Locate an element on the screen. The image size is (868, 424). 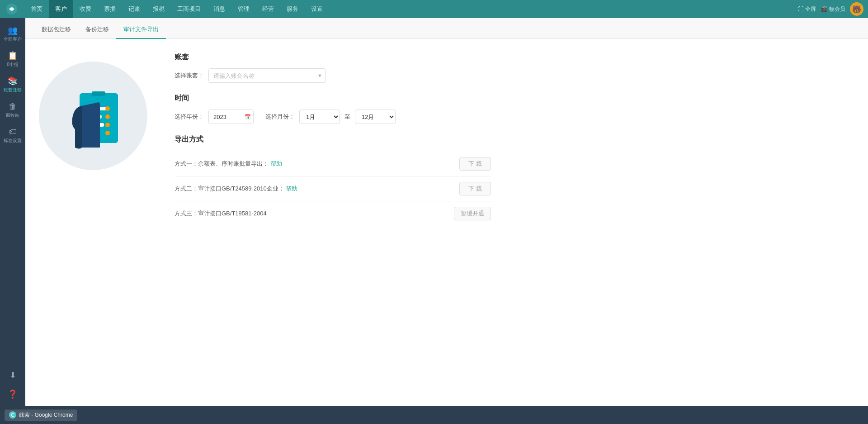
nav-service: 服务 is located at coordinates (292, 9).